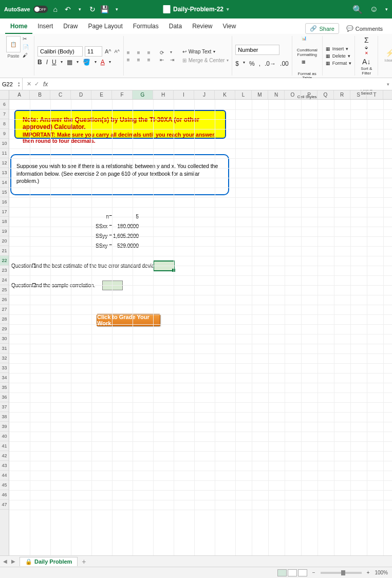 This screenshot has height=578, width=392. I want to click on row-27: 27, so click(4, 309).